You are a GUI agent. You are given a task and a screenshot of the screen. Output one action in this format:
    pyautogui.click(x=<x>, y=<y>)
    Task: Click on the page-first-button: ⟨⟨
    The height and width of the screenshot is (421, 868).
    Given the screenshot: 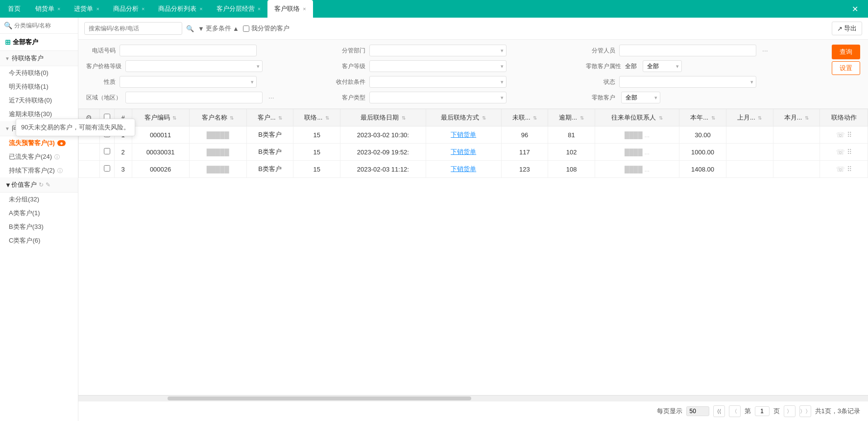 What is the action you would take?
    pyautogui.click(x=719, y=411)
    